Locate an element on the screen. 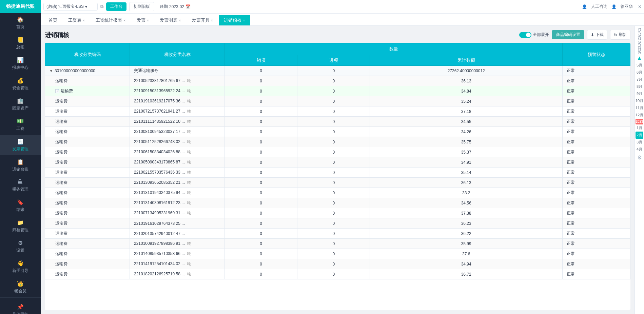 The height and width of the screenshot is (314, 644). row-cumulative-3: 37.18 is located at coordinates (466, 112).